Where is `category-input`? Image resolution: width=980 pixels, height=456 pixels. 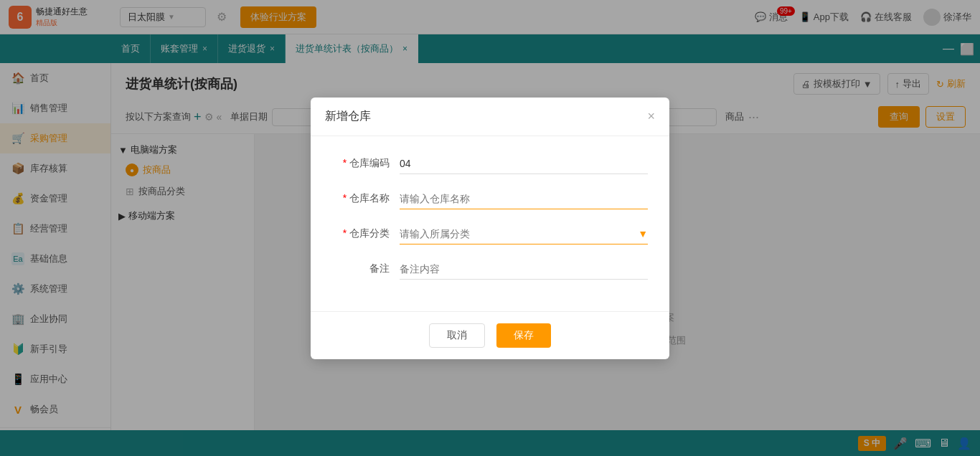 category-input is located at coordinates (519, 234).